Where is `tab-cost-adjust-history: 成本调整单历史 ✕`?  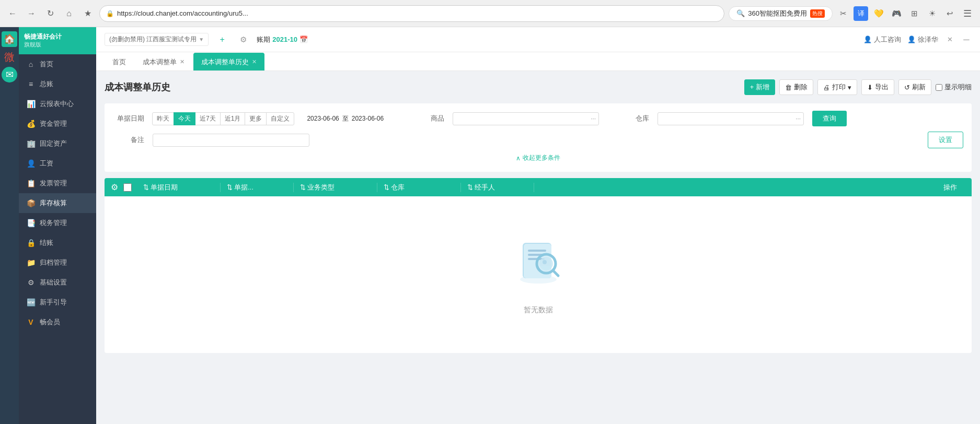
tab-cost-adjust-history: 成本调整单历史 ✕ is located at coordinates (229, 62).